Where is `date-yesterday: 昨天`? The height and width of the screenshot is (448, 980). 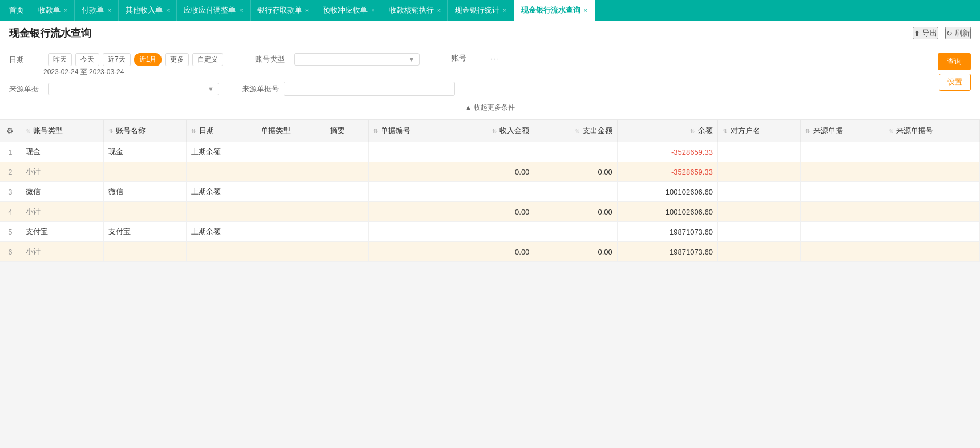 date-yesterday: 昨天 is located at coordinates (60, 59).